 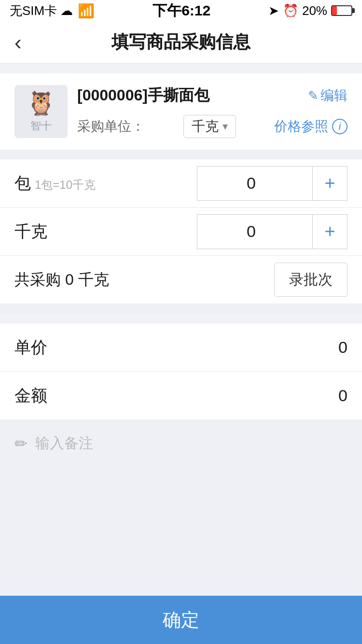 I want to click on unit-price-row: 单价 0, so click(x=181, y=348).